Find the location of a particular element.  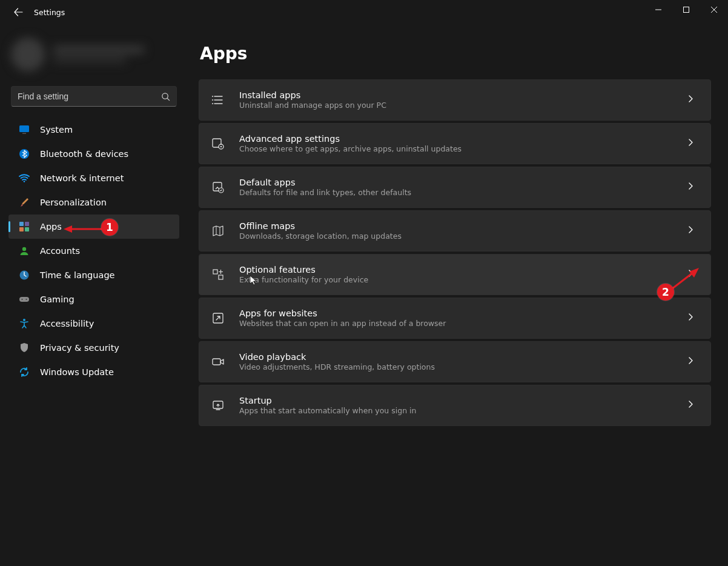

sidebar-item-accounts: Accounts is located at coordinates (94, 251).